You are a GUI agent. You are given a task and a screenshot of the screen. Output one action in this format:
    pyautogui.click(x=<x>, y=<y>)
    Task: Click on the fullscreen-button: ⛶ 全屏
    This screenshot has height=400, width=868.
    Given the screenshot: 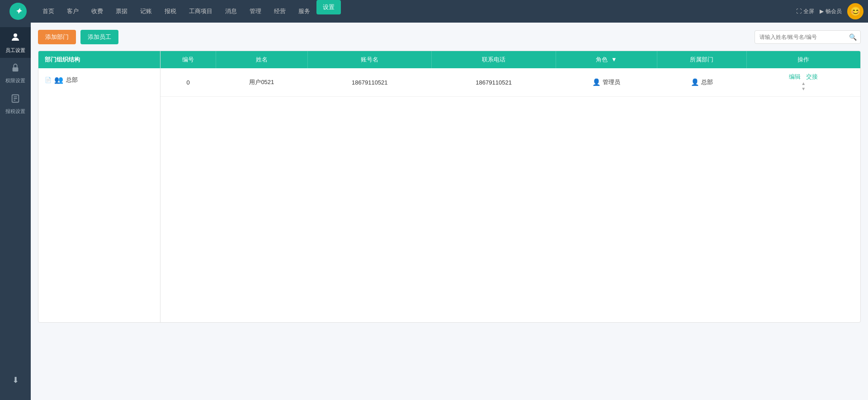 What is the action you would take?
    pyautogui.click(x=805, y=12)
    